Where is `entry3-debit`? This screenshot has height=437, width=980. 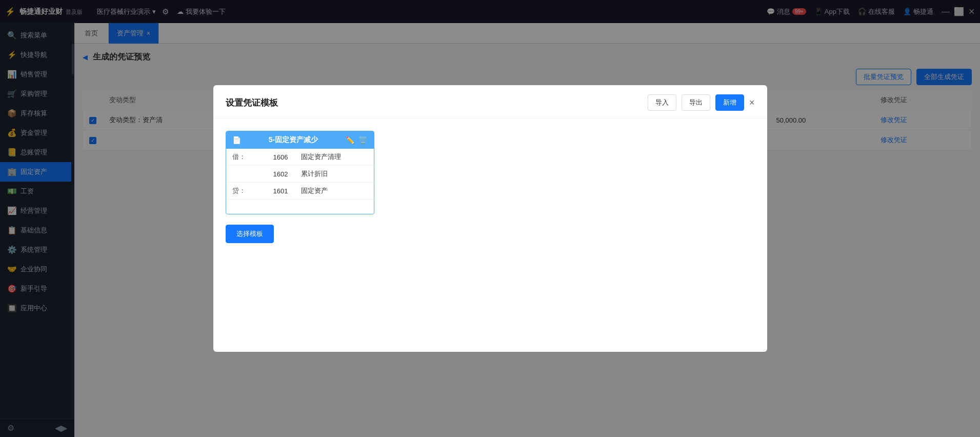 entry3-debit is located at coordinates (355, 191).